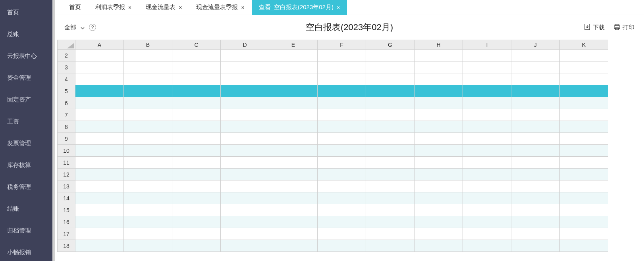 The width and height of the screenshot is (644, 261). Describe the element at coordinates (293, 103) in the screenshot. I see `cell-E6` at that location.